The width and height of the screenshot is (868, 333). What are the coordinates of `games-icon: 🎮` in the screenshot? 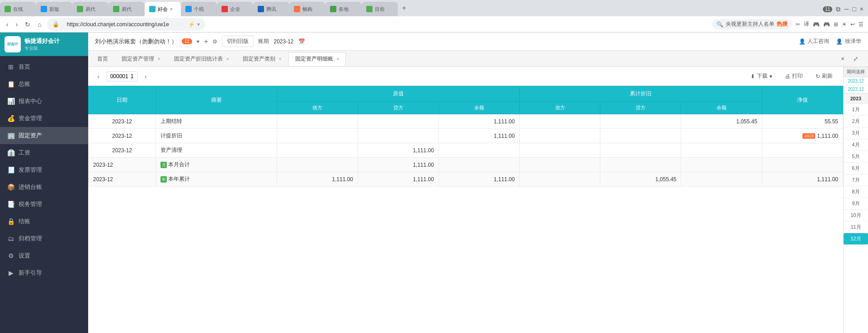 It's located at (826, 24).